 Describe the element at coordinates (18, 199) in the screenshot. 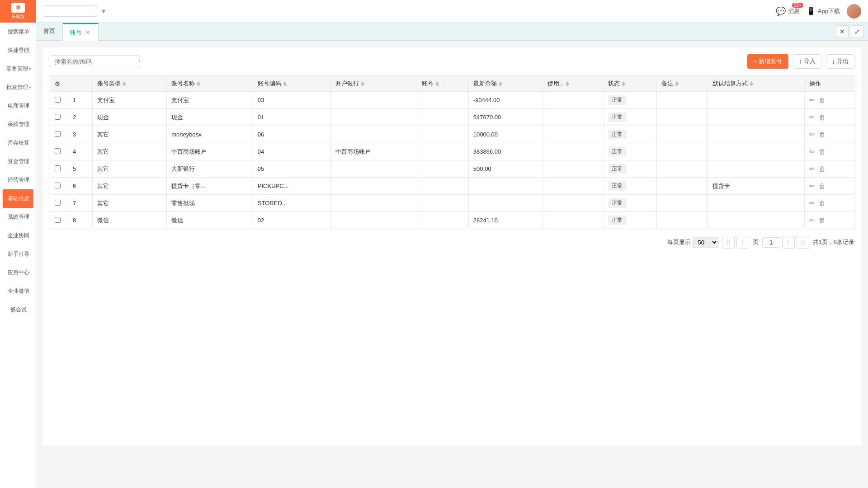

I see `sidebar-item-basic-info: 基础信息` at that location.